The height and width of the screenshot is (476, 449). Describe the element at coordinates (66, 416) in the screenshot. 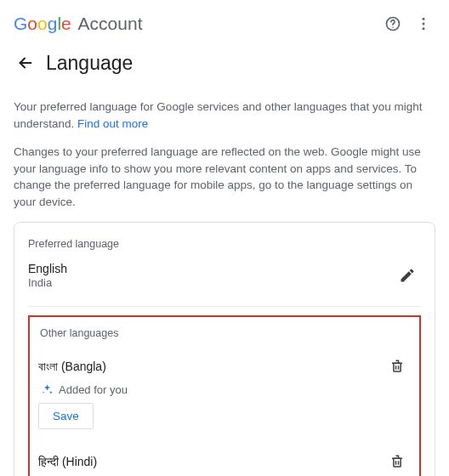

I see `save-button: Save` at that location.